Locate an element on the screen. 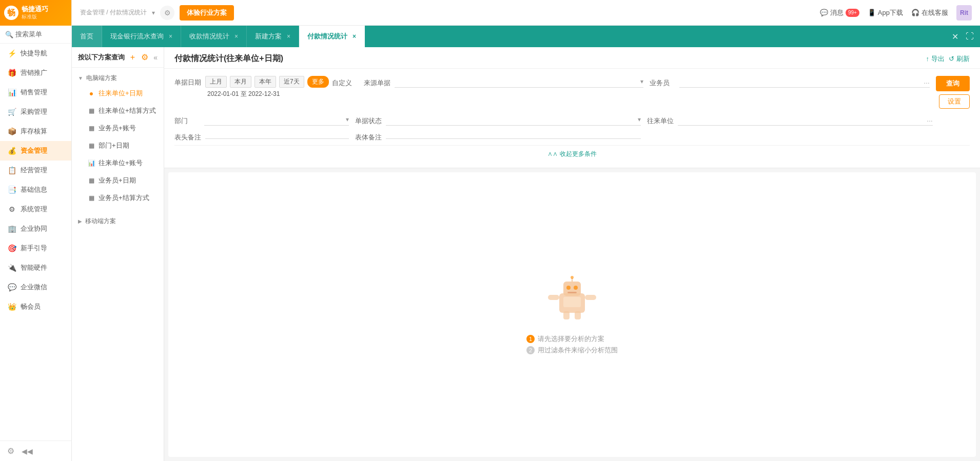 This screenshot has height=461, width=980. table-body-note-input is located at coordinates (513, 136).